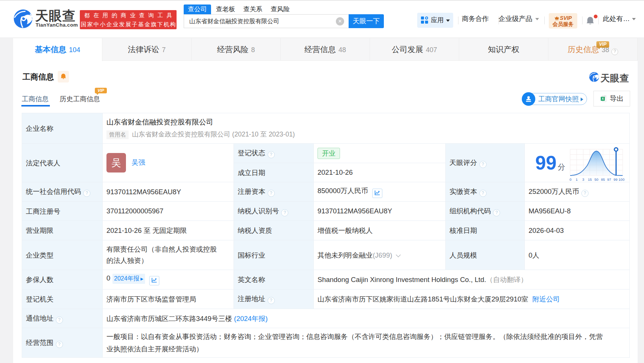  What do you see at coordinates (577, 179) in the screenshot?
I see `svg-text: 1` at bounding box center [577, 179].